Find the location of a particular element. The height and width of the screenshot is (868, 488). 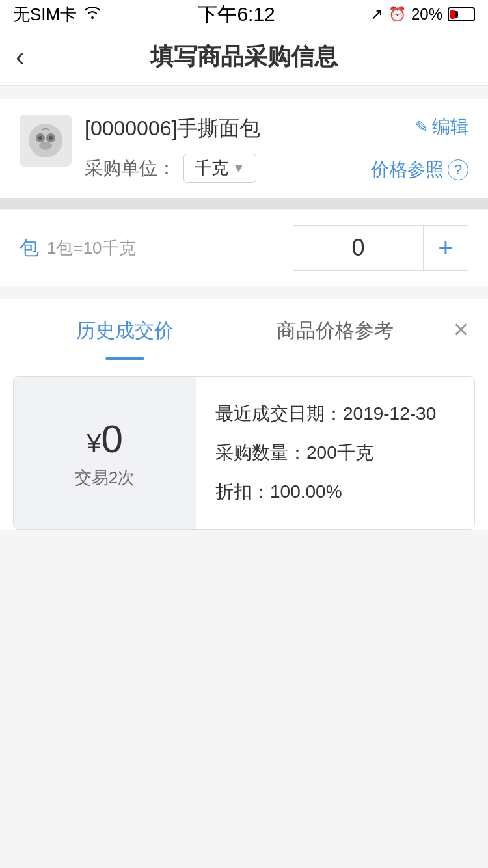

tab-price-ref: 商品价格参考 is located at coordinates (334, 329).